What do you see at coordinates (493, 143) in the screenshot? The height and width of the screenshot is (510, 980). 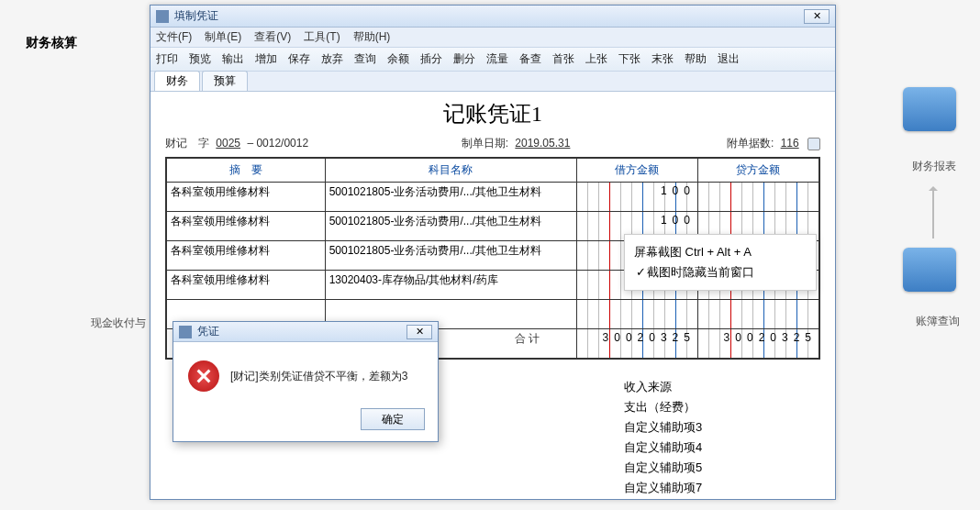 I see `doc-meta: 财记 字 0025 – 0012/0012 制单日期: 2019.05.31 附…` at bounding box center [493, 143].